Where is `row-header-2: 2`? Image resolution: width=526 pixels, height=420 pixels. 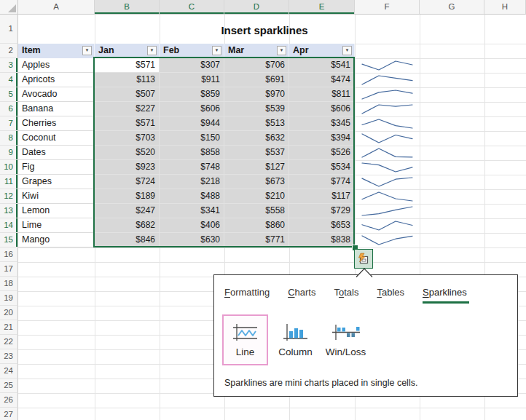 row-header-2: 2 is located at coordinates (9, 51).